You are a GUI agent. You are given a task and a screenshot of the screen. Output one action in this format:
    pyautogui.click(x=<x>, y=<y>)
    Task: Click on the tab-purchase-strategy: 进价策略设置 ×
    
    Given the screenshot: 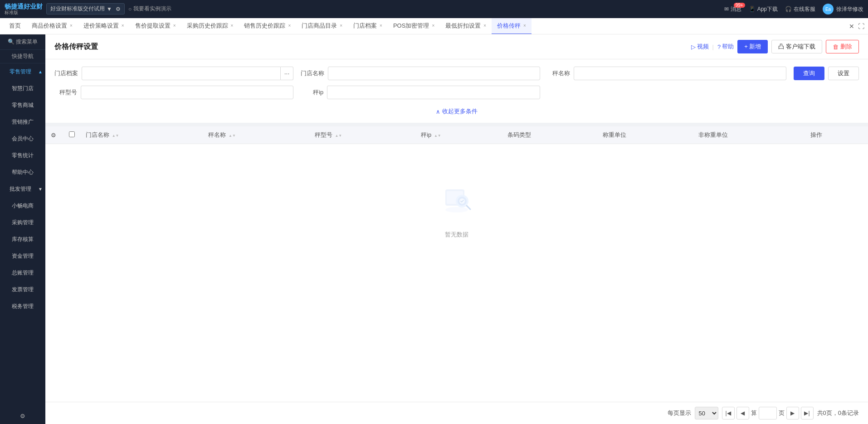 What is the action you would take?
    pyautogui.click(x=104, y=26)
    